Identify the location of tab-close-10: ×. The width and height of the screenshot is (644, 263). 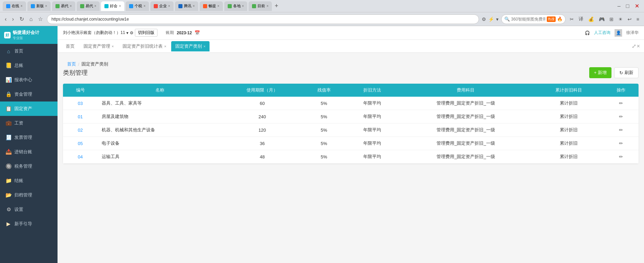
(267, 6).